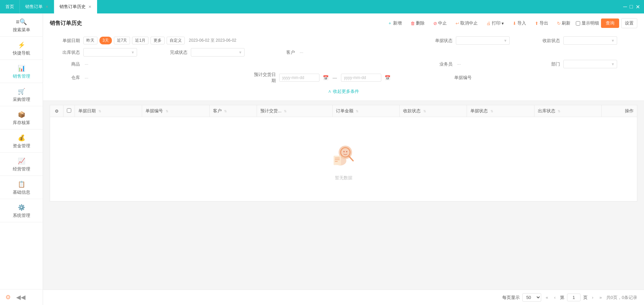 Image resolution: width=644 pixels, height=305 pixels. I want to click on sidebar-item-capital-mgmt: 💰 资金管理, so click(22, 141).